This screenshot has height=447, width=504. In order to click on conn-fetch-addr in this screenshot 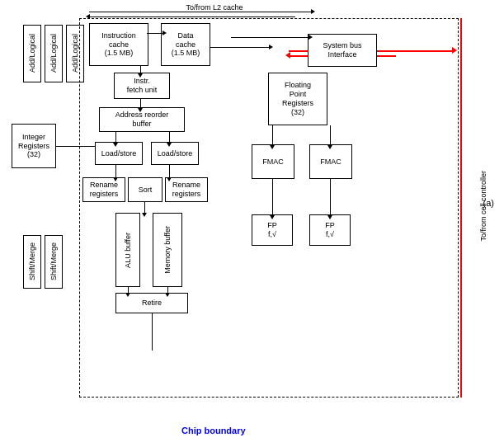, I will do `click(140, 104)`.